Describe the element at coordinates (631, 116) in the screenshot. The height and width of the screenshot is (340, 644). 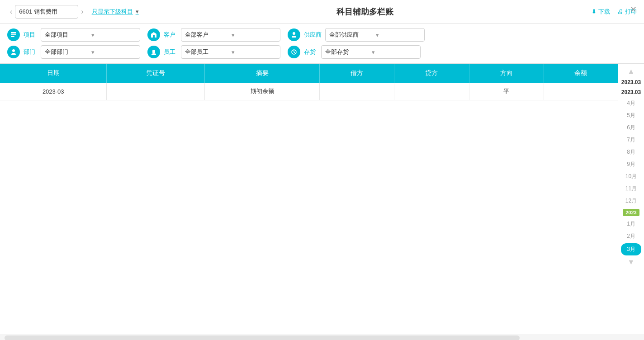
I see `timeline-month-5: 5月` at that location.